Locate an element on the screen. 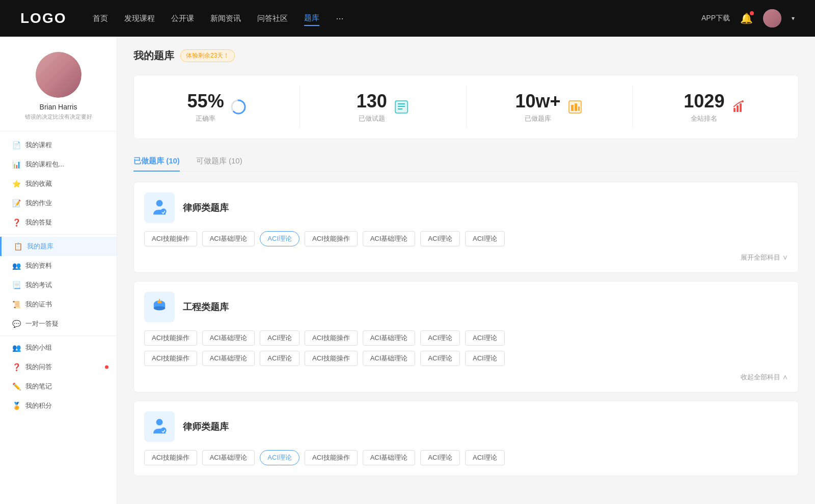 This screenshot has height=504, width=815. groups-icon: 👥 is located at coordinates (16, 348).